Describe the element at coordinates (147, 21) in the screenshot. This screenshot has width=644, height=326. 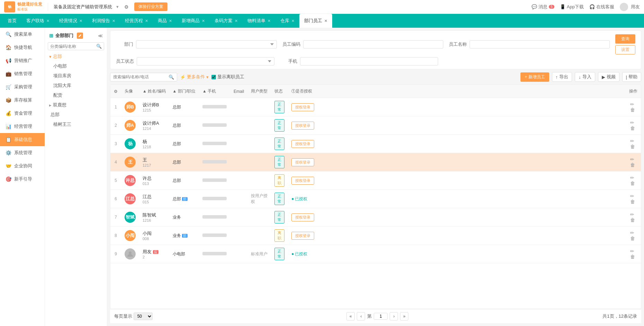
I see `tab-history-close: ✕` at that location.